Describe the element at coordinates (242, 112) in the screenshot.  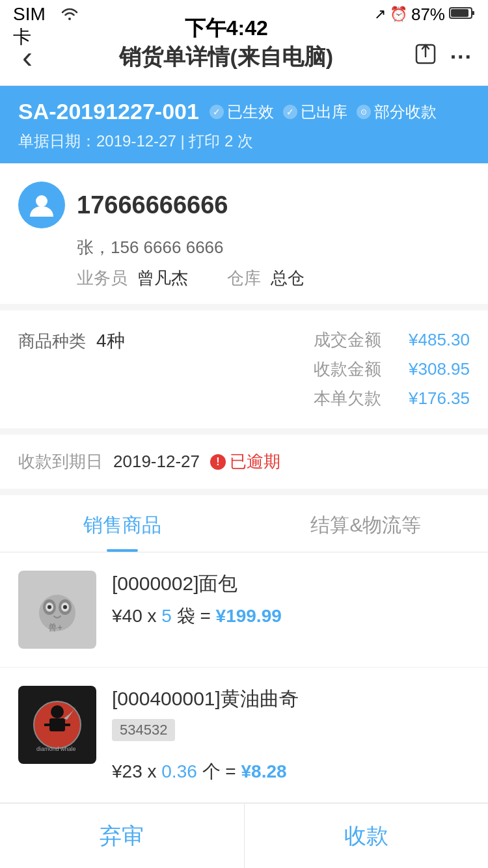
I see `badge-effective: ✓ 已生效` at that location.